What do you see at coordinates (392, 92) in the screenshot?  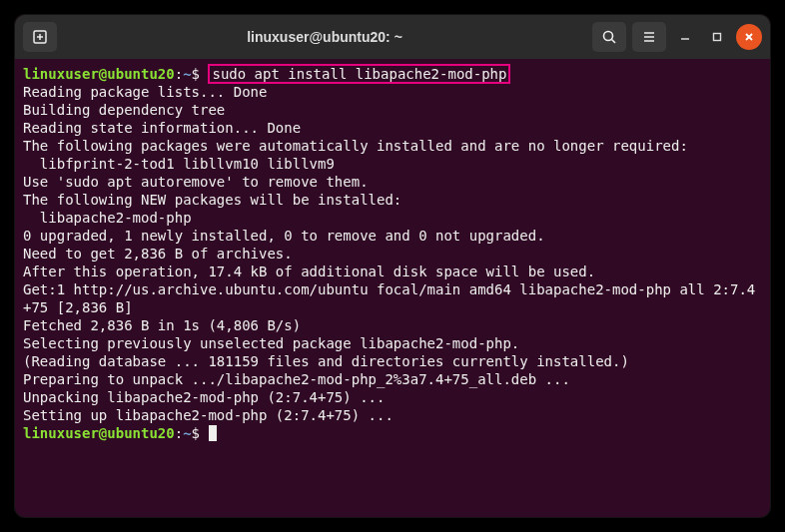 I see `output-line: Reading package lists... Done` at bounding box center [392, 92].